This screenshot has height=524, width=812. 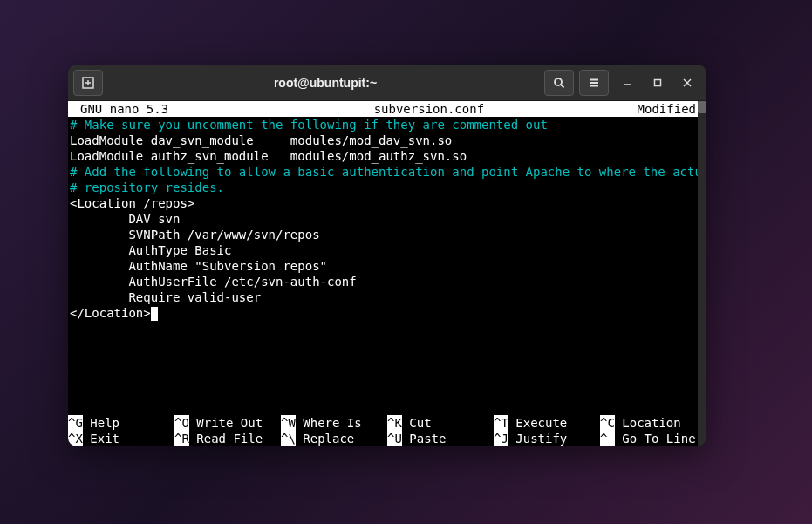 What do you see at coordinates (628, 83) in the screenshot?
I see `minimize-button` at bounding box center [628, 83].